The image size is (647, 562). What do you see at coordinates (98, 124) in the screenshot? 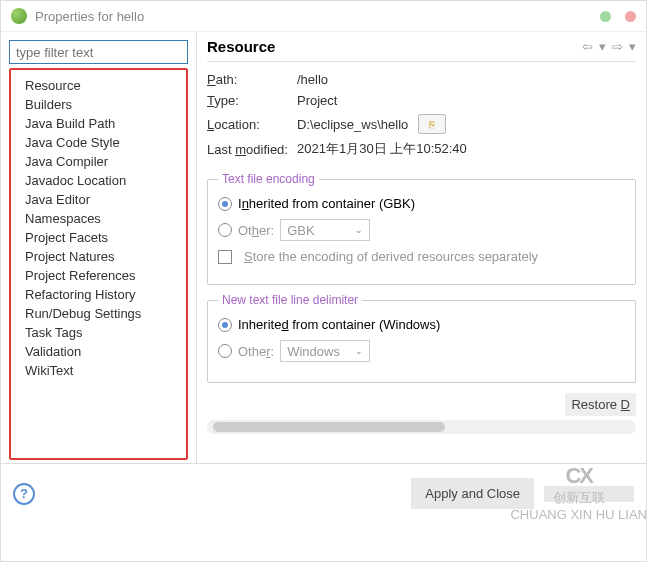
I see `tree-item: Java Build Path` at bounding box center [98, 124].